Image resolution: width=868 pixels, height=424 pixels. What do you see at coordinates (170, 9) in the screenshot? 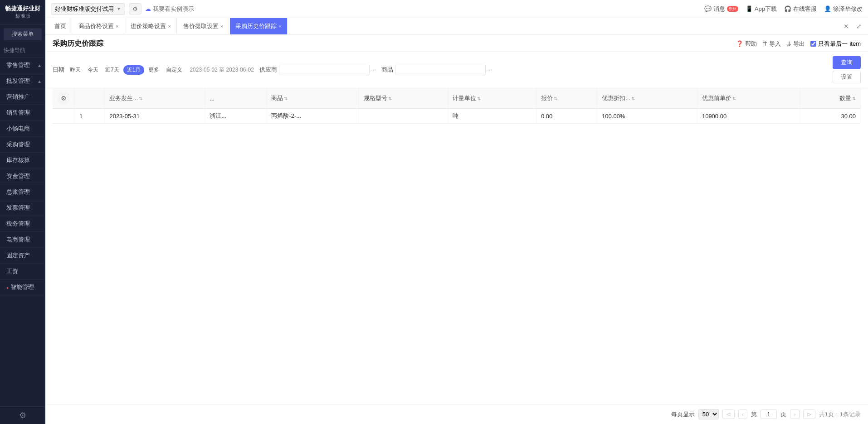
I see `demo-link: ☁ 我要看实例演示` at bounding box center [170, 9].